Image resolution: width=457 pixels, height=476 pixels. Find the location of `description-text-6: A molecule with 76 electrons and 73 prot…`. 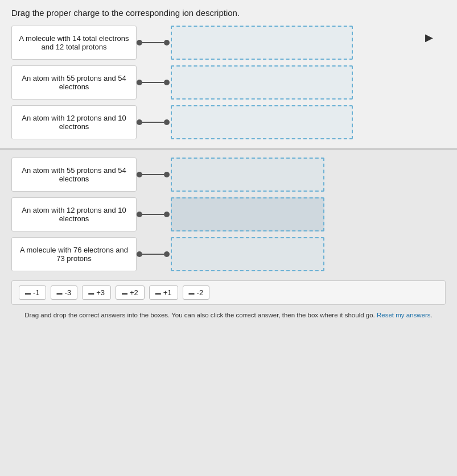

description-text-6: A molecule with 76 electrons and 73 prot… is located at coordinates (74, 254).